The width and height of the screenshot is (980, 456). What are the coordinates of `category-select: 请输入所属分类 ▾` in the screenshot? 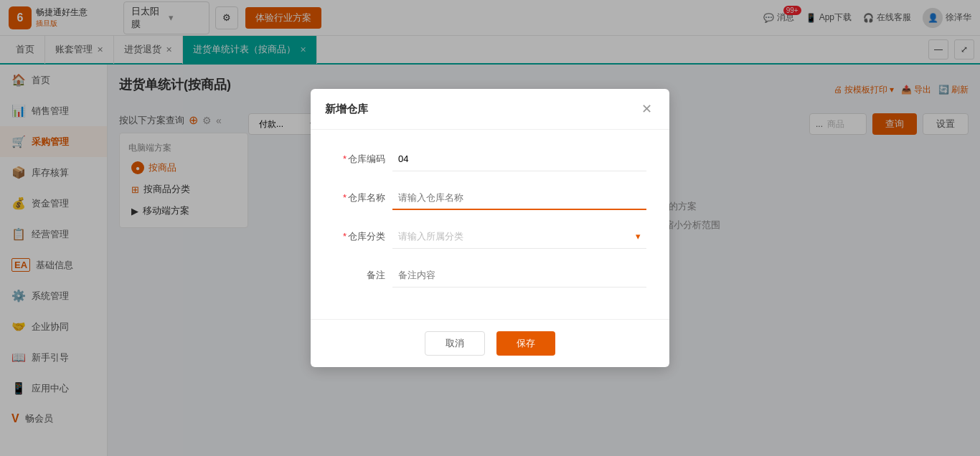 It's located at (519, 237).